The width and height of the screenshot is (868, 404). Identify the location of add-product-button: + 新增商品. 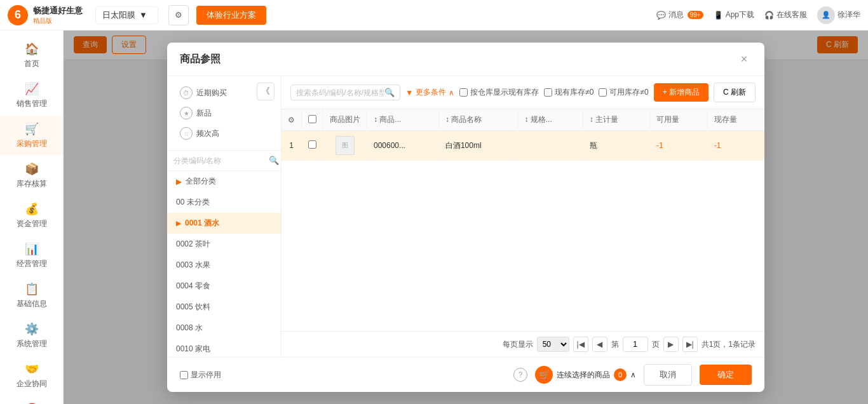
(681, 93).